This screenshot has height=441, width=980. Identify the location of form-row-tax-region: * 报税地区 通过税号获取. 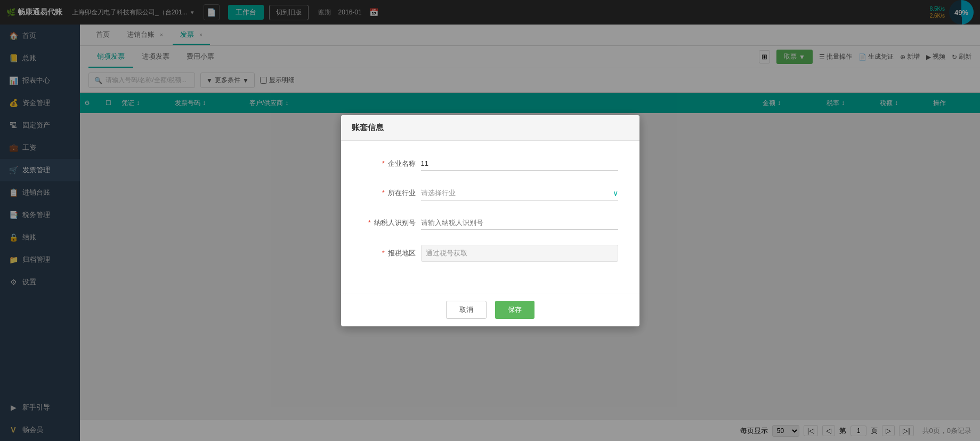
(490, 253).